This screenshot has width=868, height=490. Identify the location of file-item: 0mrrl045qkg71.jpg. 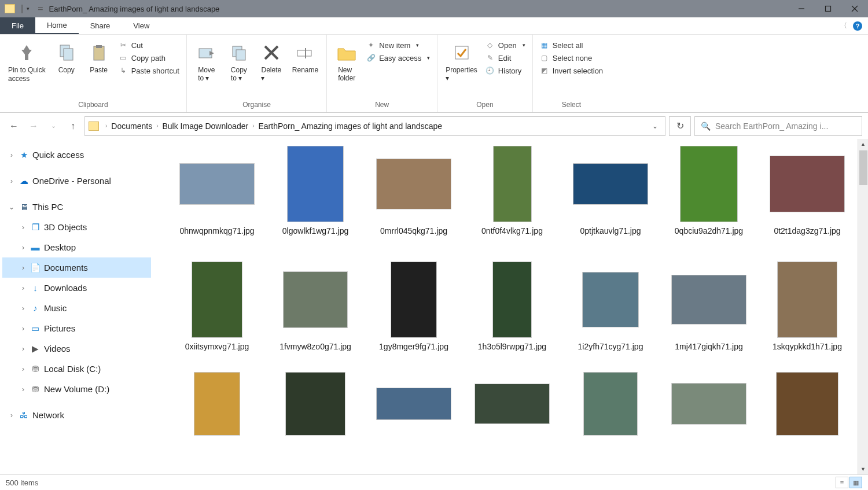
(414, 202).